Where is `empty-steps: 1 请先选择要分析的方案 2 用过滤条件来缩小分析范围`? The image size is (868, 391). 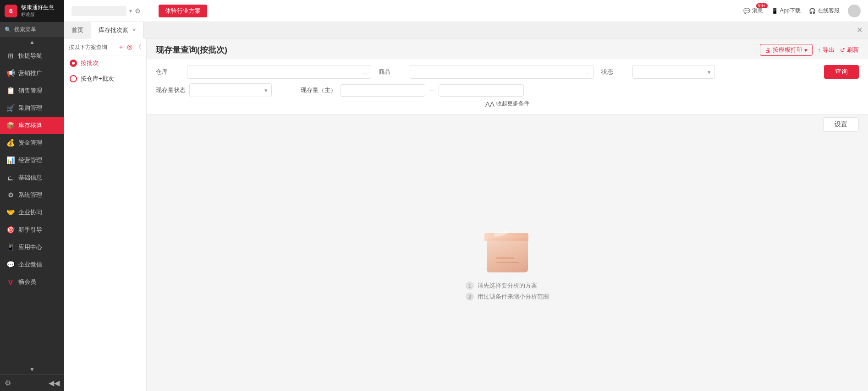
empty-steps: 1 请先选择要分析的方案 2 用过滤条件来缩小分析范围 is located at coordinates (507, 291).